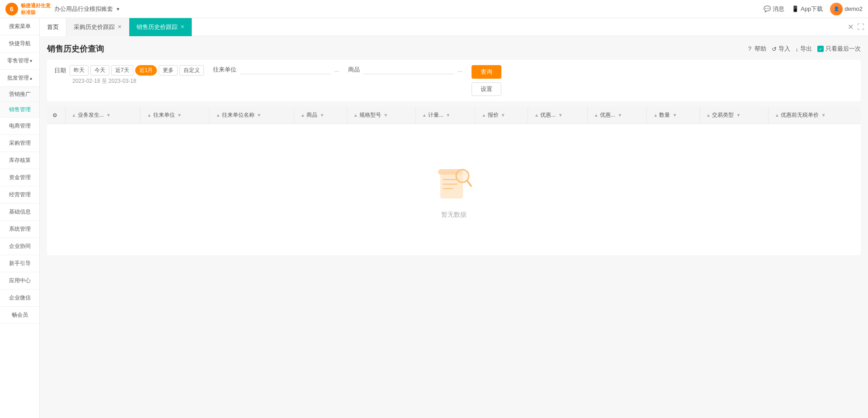 The image size is (868, 418). What do you see at coordinates (168, 71) in the screenshot?
I see `date-btn-more: 更多` at bounding box center [168, 71].